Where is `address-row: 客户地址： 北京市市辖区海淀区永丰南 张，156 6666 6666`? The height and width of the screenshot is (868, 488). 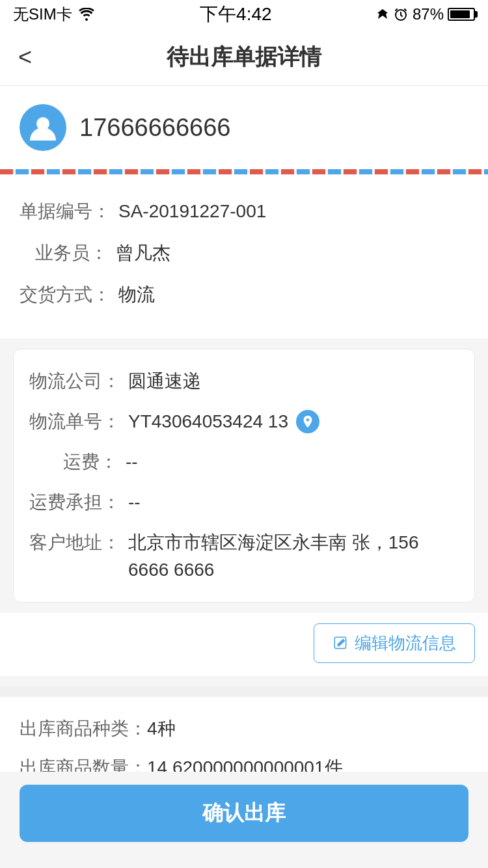
address-row: 客户地址： 北京市市辖区海淀区永丰南 张，156 6666 6666 is located at coordinates (244, 556).